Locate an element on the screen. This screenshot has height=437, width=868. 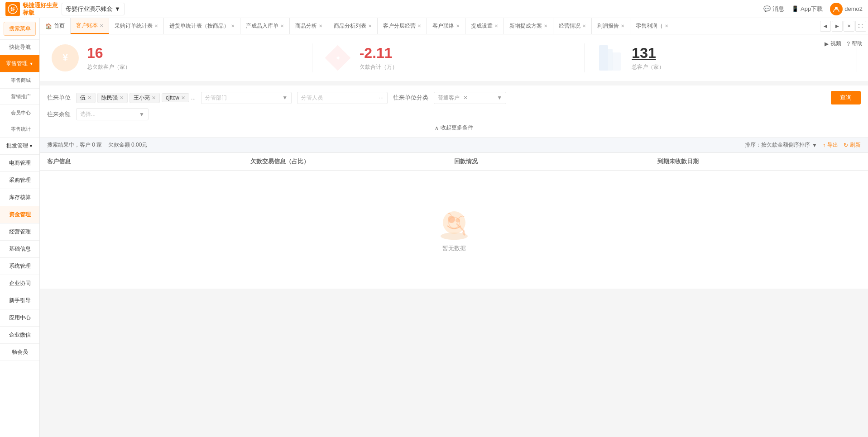
sidebar-item-vip-member: 畅会员 is located at coordinates (20, 352).